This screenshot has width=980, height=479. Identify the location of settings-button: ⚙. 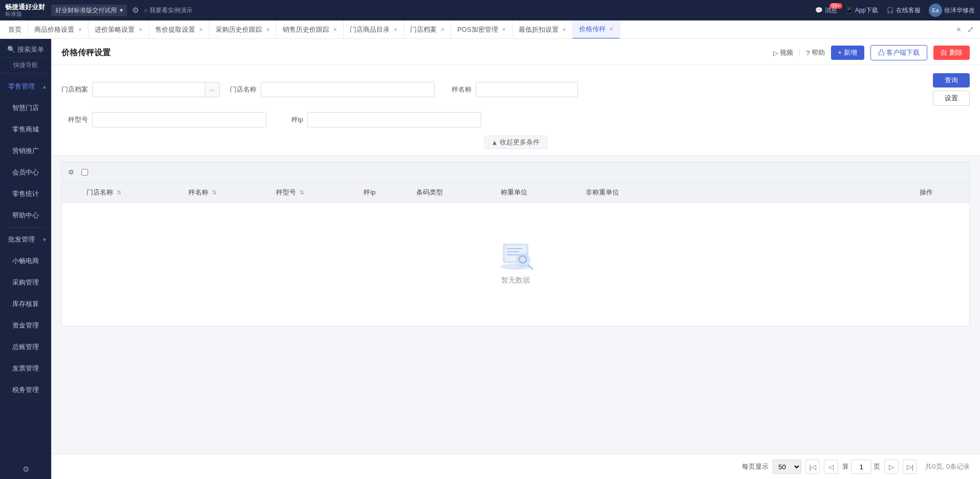
(135, 10).